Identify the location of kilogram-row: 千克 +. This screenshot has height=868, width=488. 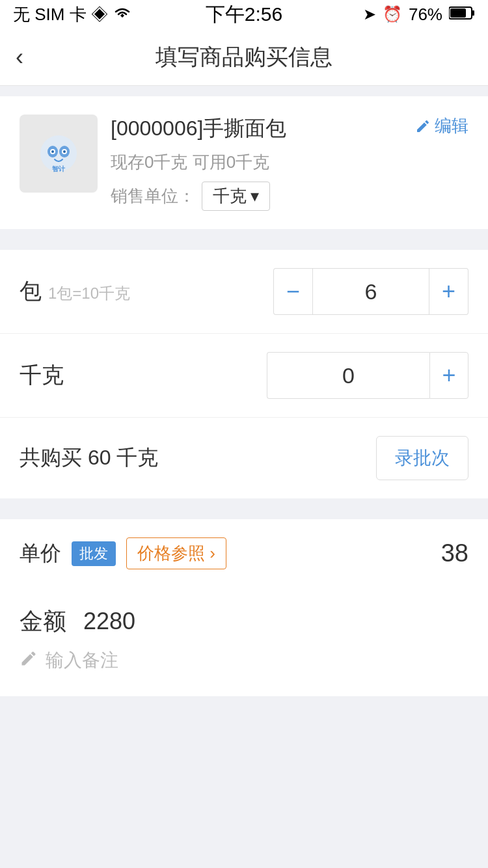
(244, 375).